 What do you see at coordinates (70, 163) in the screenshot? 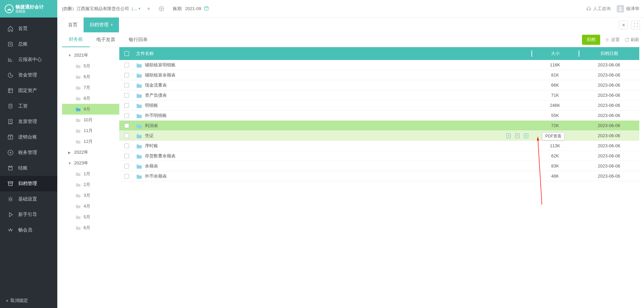
I see `triangle-down-icon: ▼` at bounding box center [70, 163].